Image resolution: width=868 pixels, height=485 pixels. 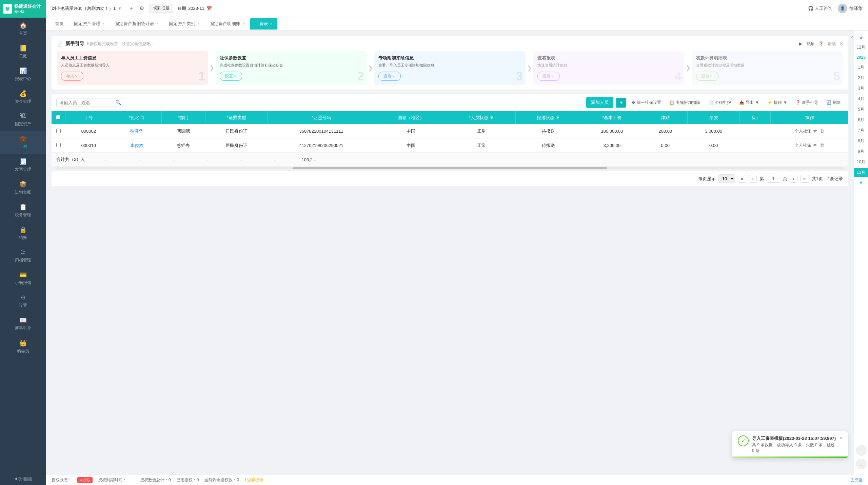 What do you see at coordinates (715, 102) in the screenshot?
I see `toolbar-right: 添加人员 ▼ ⚙ 统一社保设置 📋 专项附加扣除 📄 个税申报` at bounding box center [715, 102].